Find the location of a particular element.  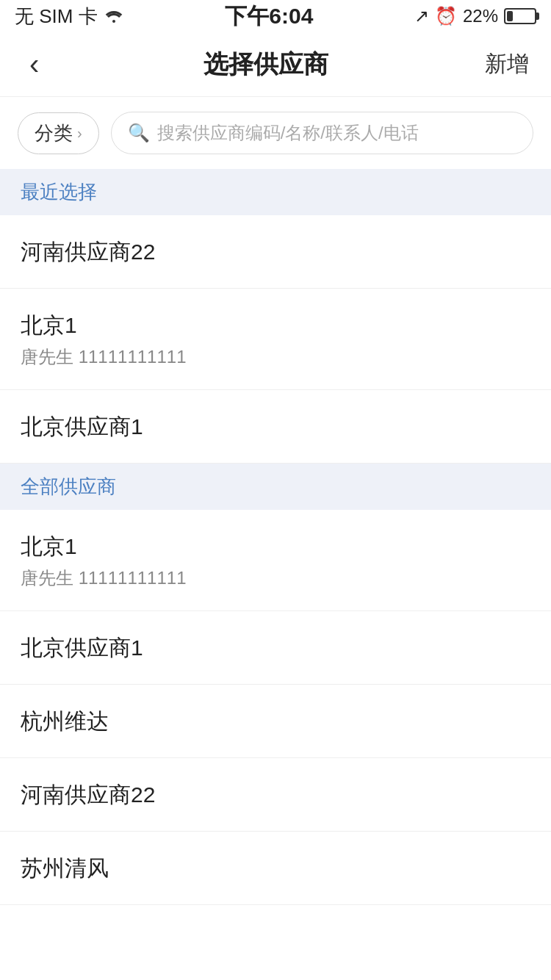

search-box: 🔍 搜索供应商编码/名称/联系人/电话 is located at coordinates (322, 133).